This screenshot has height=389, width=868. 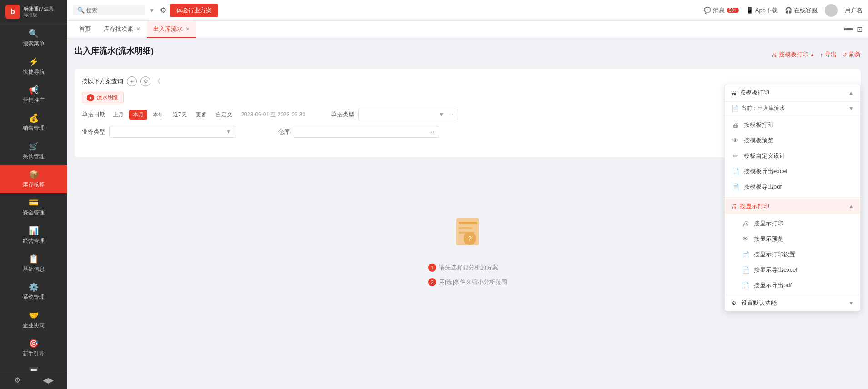 What do you see at coordinates (34, 320) in the screenshot?
I see `sidebar-item-cooperation: 🤝企业协同` at bounding box center [34, 320].